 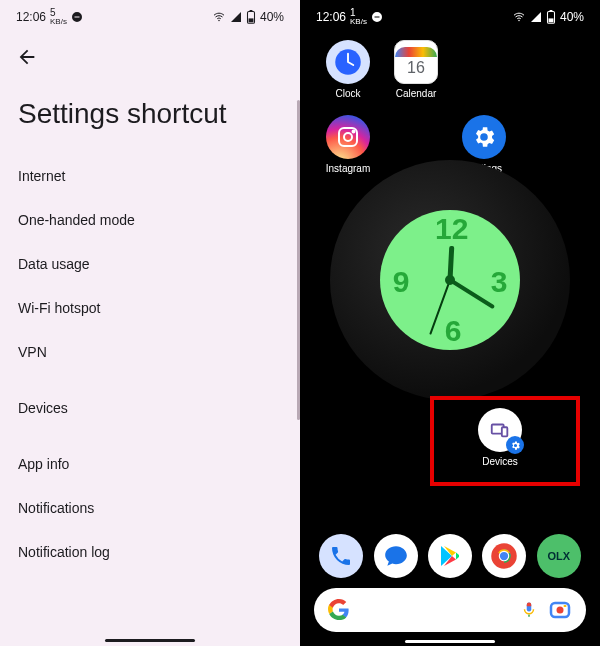 What do you see at coordinates (450, 280) in the screenshot?
I see `analog-clock-face: 12 3 6 9` at bounding box center [450, 280].